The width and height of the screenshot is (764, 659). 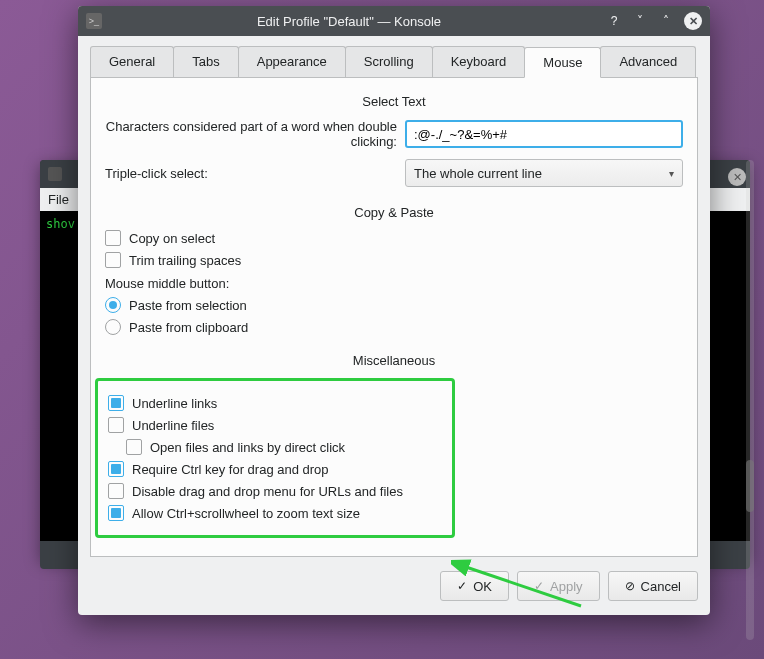 I want to click on trim-trailing-label: Trim trailing spaces, so click(x=185, y=260).